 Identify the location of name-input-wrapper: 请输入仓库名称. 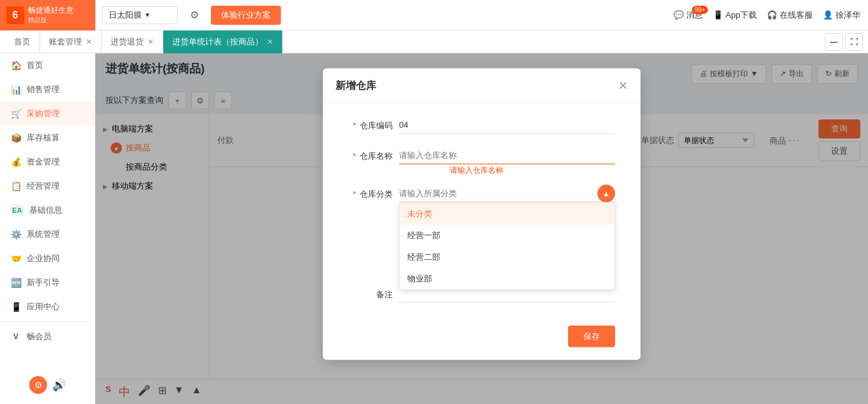
(507, 156).